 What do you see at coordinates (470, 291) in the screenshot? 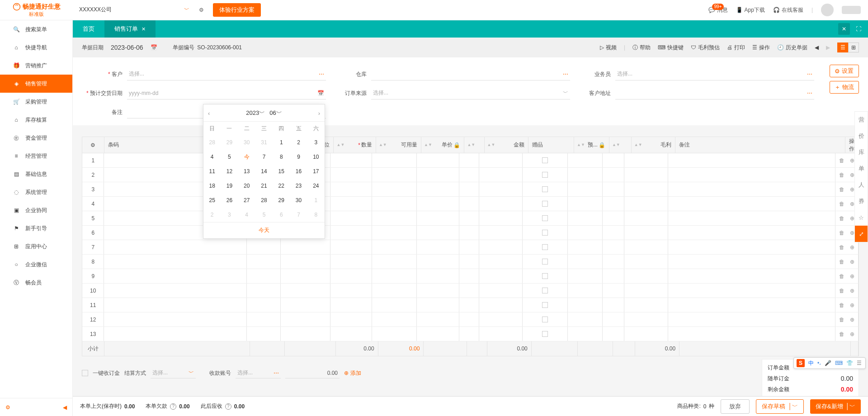
I see `table-row: 10🗑⊕` at bounding box center [470, 291].